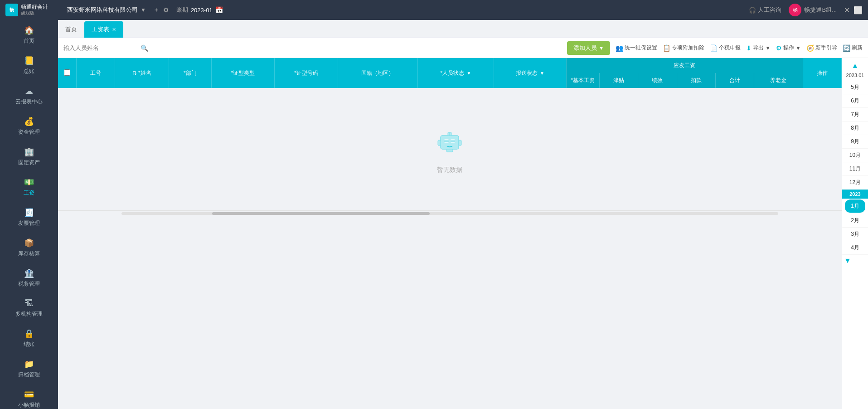 The image size is (868, 409). Describe the element at coordinates (855, 234) in the screenshot. I see `month-item-3: 3月` at that location.